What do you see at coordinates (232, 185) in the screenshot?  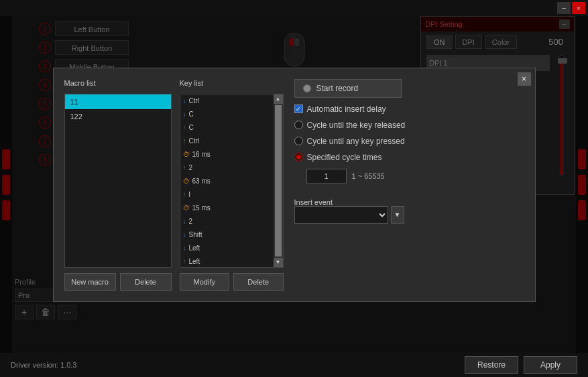 I see `key-list-panel: Key list ↓ Ctrl ↓ C` at bounding box center [232, 185].